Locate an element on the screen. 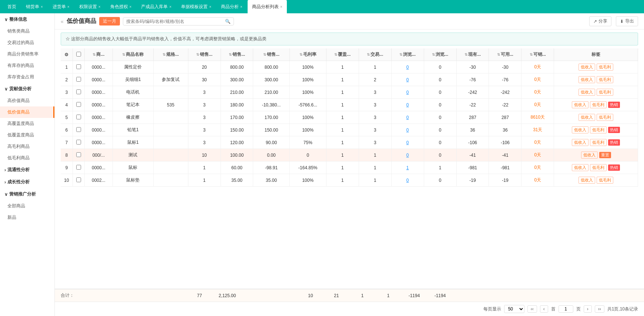 The width and height of the screenshot is (644, 316). nav-permissions: 权限设置 × is located at coordinates (90, 7).